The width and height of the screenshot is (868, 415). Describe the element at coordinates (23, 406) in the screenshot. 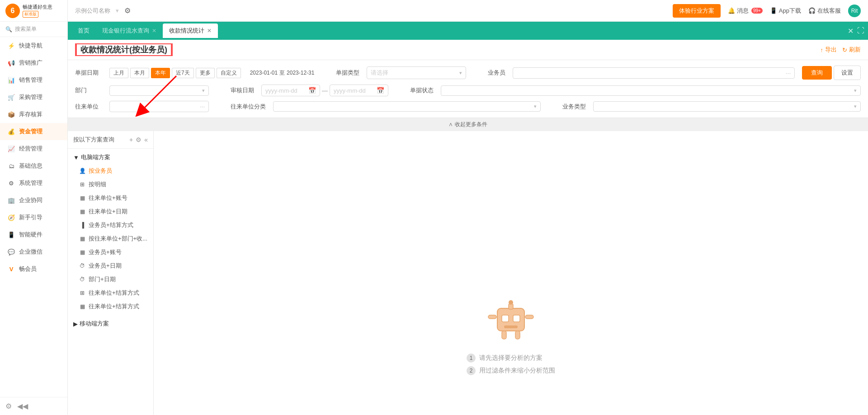

I see `collapse-sidebar-icon: ◀◀` at that location.